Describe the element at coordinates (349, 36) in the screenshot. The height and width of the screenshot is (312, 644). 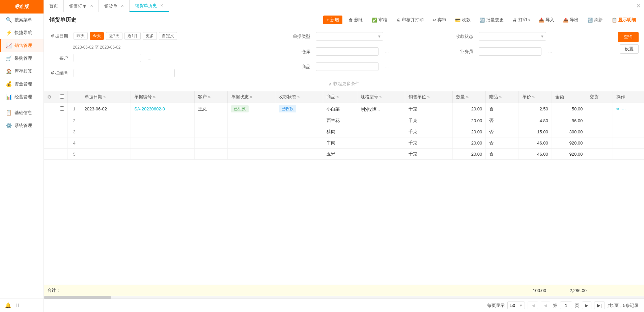
I see `type-select` at that location.